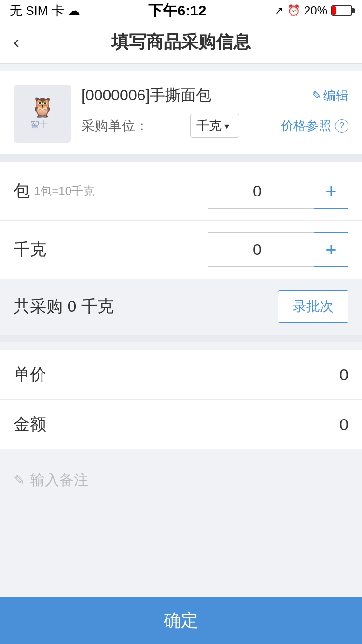  I want to click on battery-fill, so click(334, 11).